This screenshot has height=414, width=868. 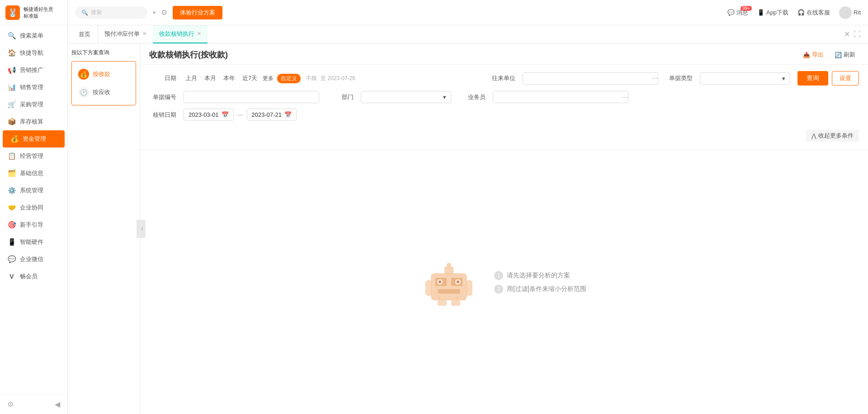 I want to click on tab-close-prepaid: ✕, so click(x=145, y=33).